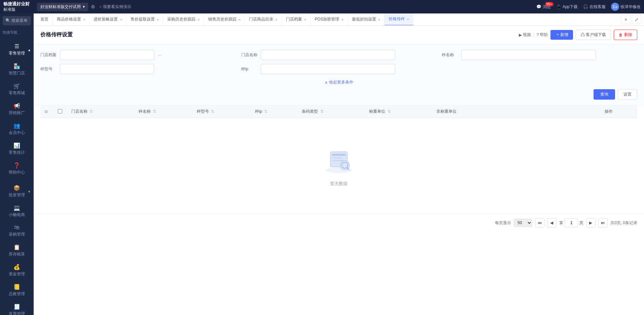 This screenshot has width=644, height=315. What do you see at coordinates (17, 231) in the screenshot?
I see `sidebar-item-purchase: 🛍 采购管理` at bounding box center [17, 231].